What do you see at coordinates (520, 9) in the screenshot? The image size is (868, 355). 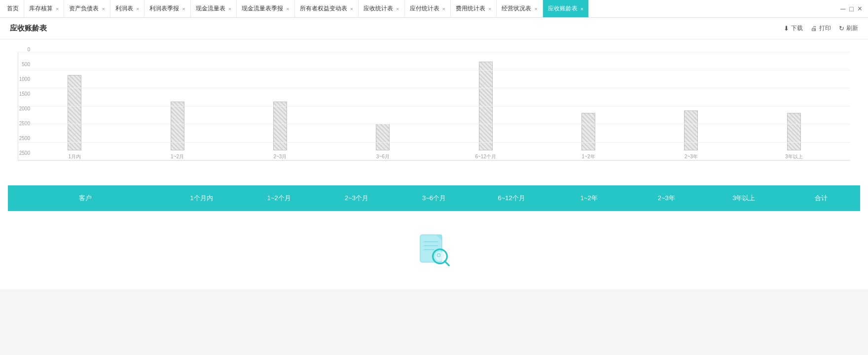 I see `tab-operation: 经营状况表 ×` at bounding box center [520, 9].